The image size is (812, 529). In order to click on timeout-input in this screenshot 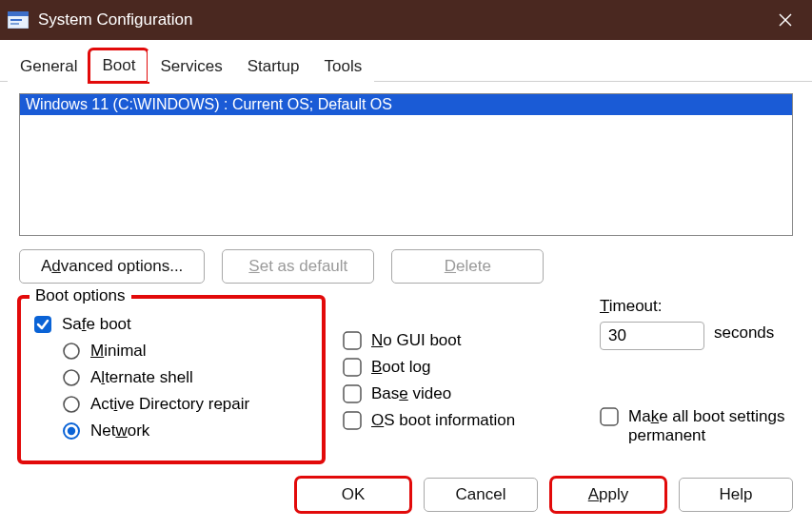, I will do `click(652, 336)`.